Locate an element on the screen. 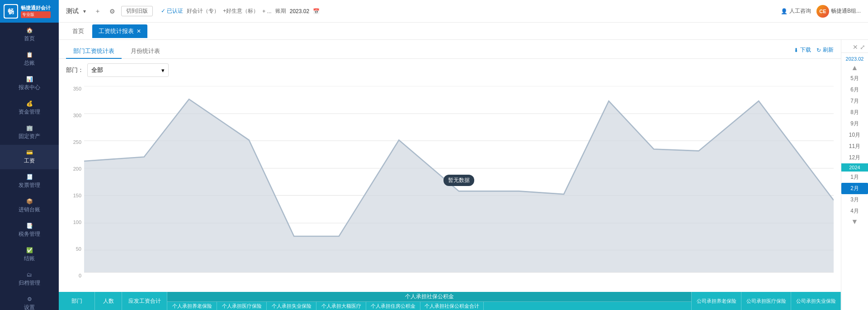 The image size is (868, 310). status-more: + ... is located at coordinates (267, 11).